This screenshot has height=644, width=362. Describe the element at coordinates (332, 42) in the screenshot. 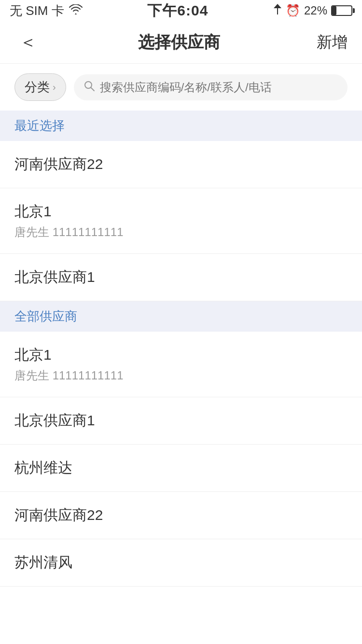

I see `new-button: 新增` at that location.